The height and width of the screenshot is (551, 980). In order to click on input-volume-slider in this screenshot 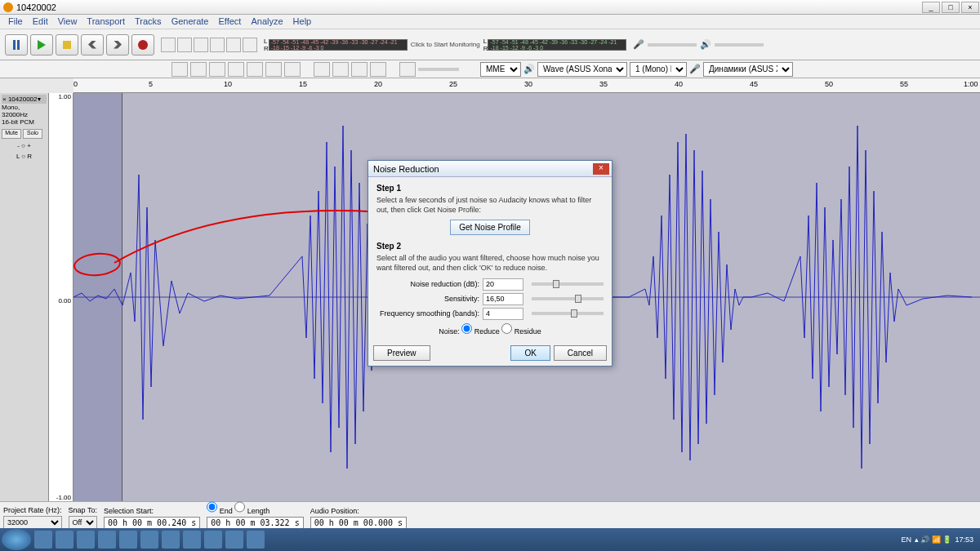, I will do `click(672, 45)`.